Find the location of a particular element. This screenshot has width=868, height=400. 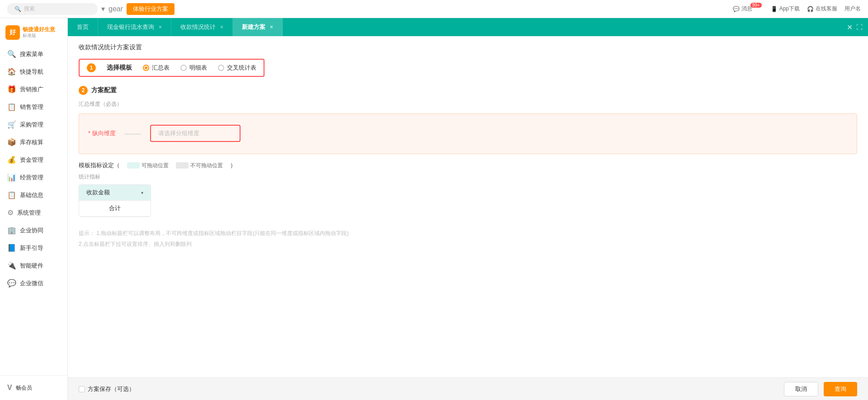

sidebar-item-guide: 📘 新手引导 is located at coordinates (33, 248).